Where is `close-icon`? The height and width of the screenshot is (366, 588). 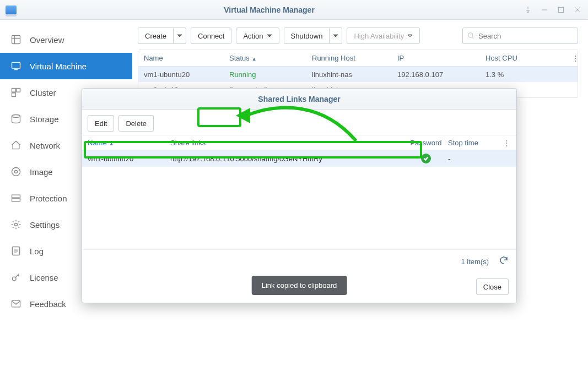
close-icon is located at coordinates (578, 10).